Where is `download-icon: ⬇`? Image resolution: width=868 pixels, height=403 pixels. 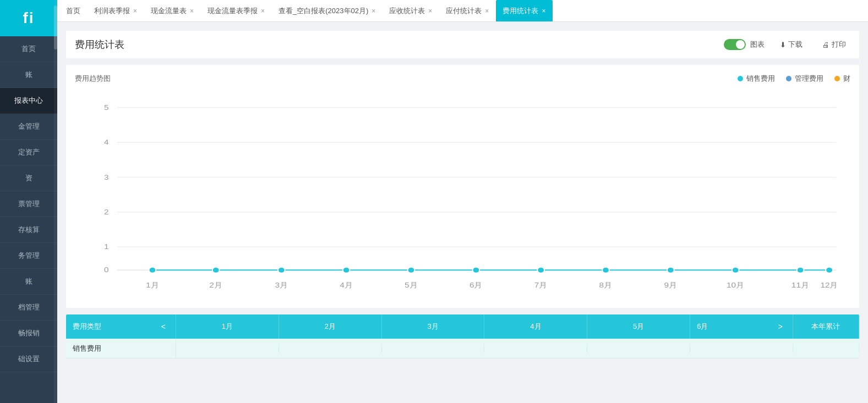
download-icon: ⬇ is located at coordinates (783, 45).